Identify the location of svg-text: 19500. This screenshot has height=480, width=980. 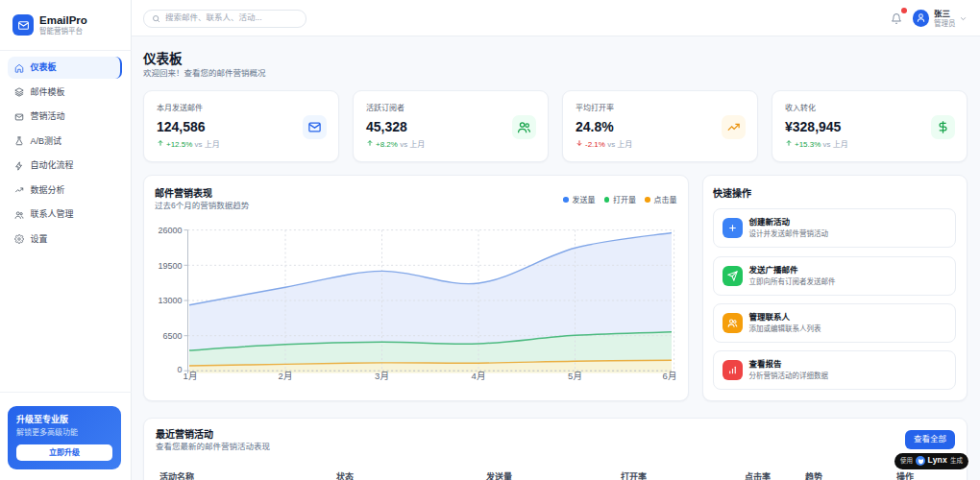
(169, 266).